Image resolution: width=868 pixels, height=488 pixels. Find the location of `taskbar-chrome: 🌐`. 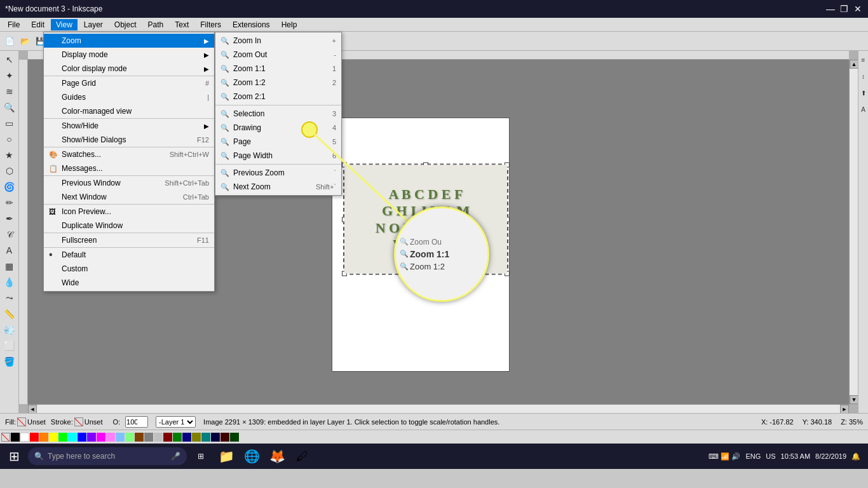

taskbar-chrome: 🌐 is located at coordinates (252, 456).